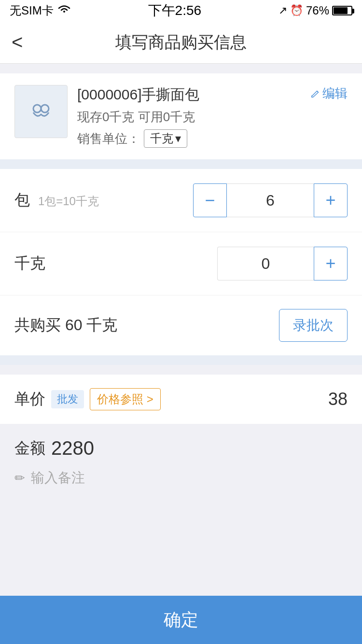  Describe the element at coordinates (282, 264) in the screenshot. I see `kg-controls: +` at that location.